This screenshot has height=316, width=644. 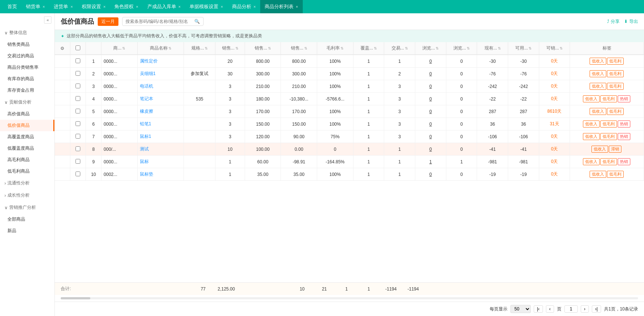 I want to click on nav-home: 首页, so click(x=12, y=7).